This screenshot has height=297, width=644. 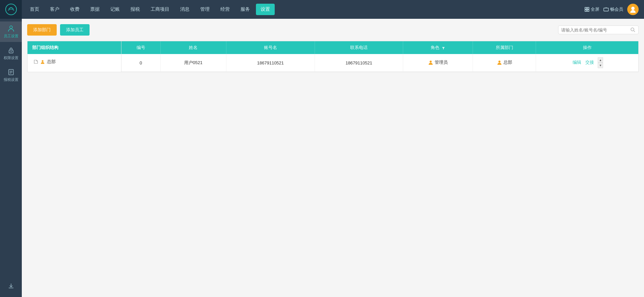 What do you see at coordinates (74, 48) in the screenshot?
I see `dept-panel-header: 部门组织结构` at bounding box center [74, 48].